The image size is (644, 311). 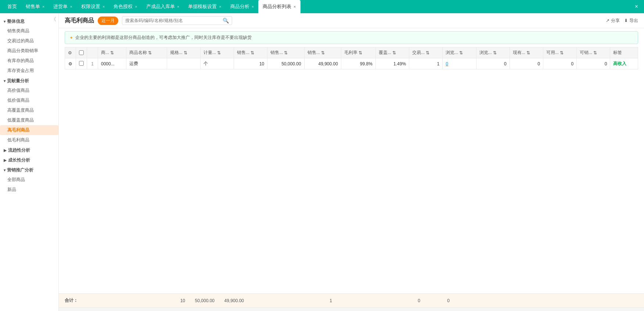 I want to click on th-unit: 计量...⇅, so click(x=217, y=53).